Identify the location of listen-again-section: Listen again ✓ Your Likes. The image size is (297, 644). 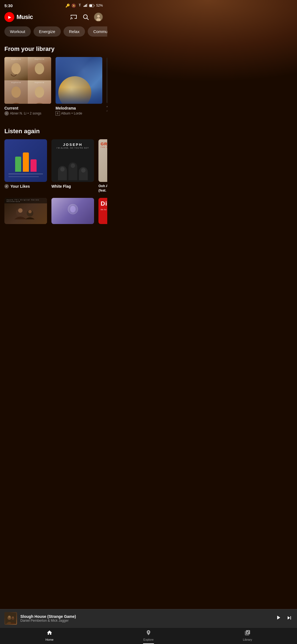
(54, 175).